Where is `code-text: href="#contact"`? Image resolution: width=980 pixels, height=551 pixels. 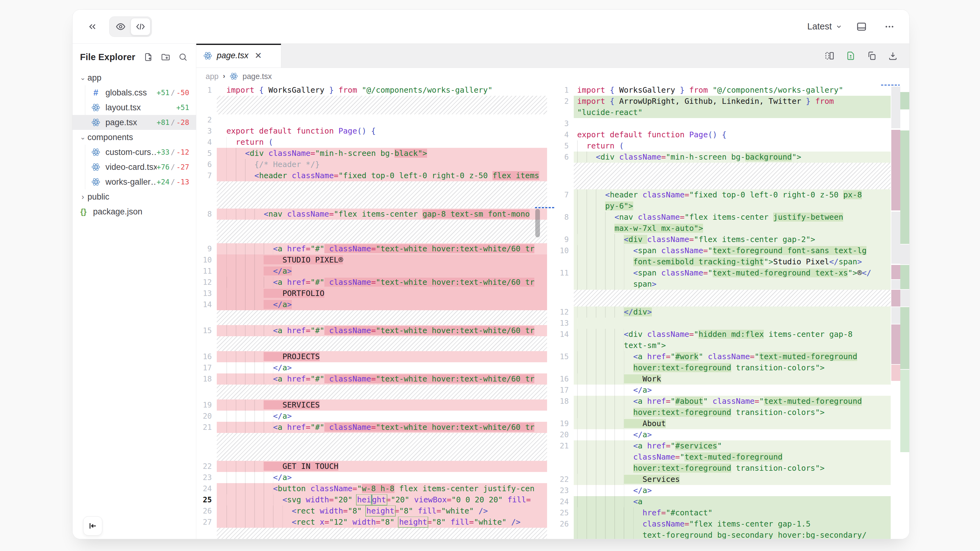 code-text: href="#contact" is located at coordinates (732, 513).